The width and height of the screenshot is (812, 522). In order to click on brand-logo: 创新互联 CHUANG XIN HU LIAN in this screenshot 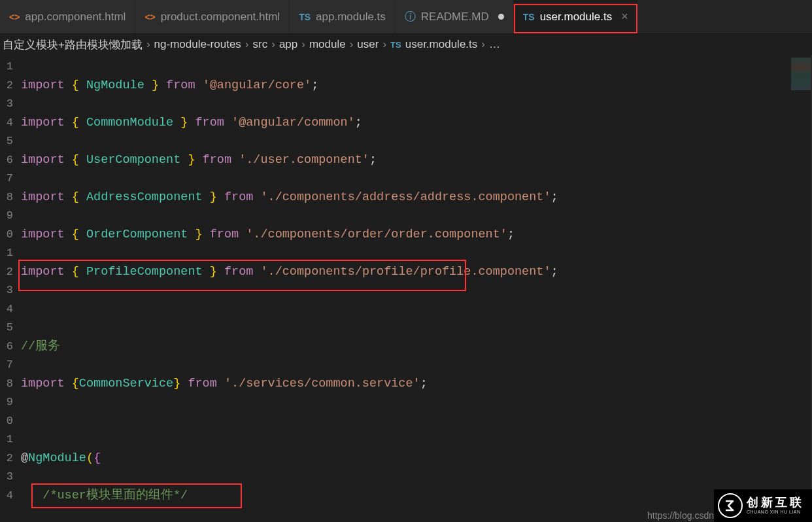, I will do `click(763, 506)`.